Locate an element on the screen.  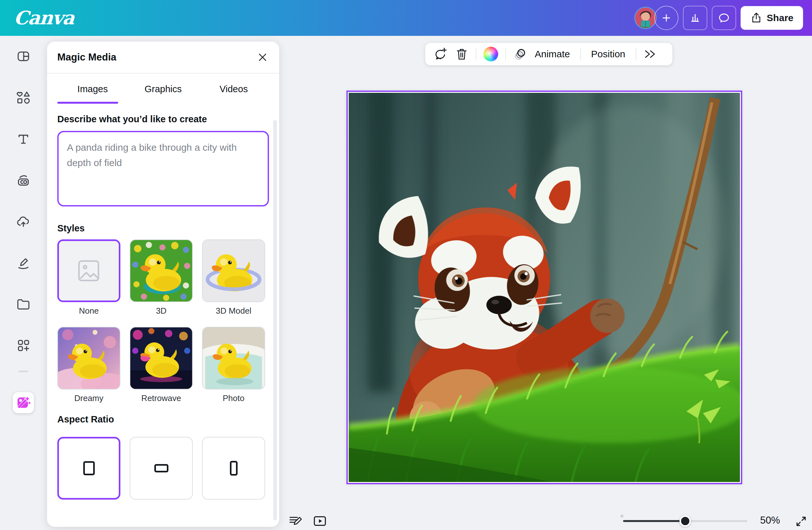
notes-button is located at coordinates (295, 521).